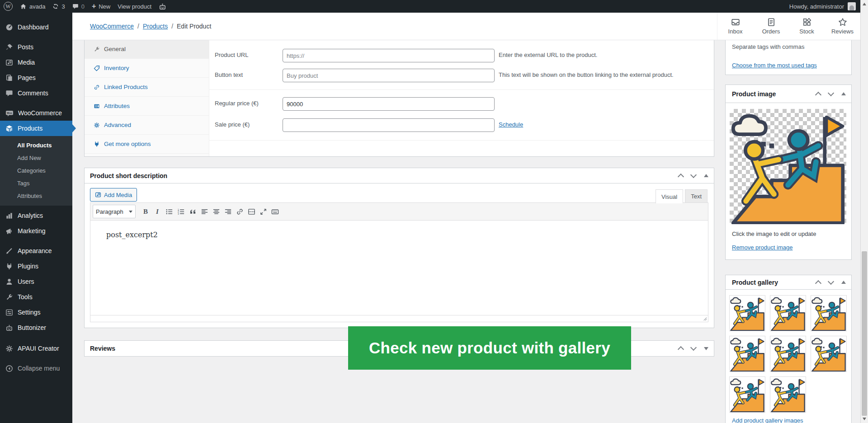 This screenshot has width=868, height=423. Describe the element at coordinates (114, 212) in the screenshot. I see `paragraph-format-select: Paragraph` at that location.